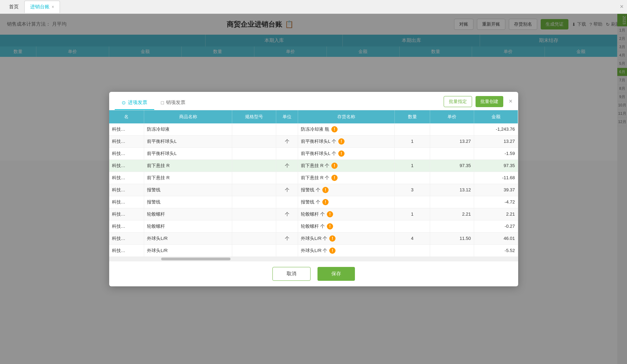 Image resolution: width=627 pixels, height=364 pixels. What do you see at coordinates (314, 259) in the screenshot?
I see `horizontal-scrollbar` at bounding box center [314, 259].